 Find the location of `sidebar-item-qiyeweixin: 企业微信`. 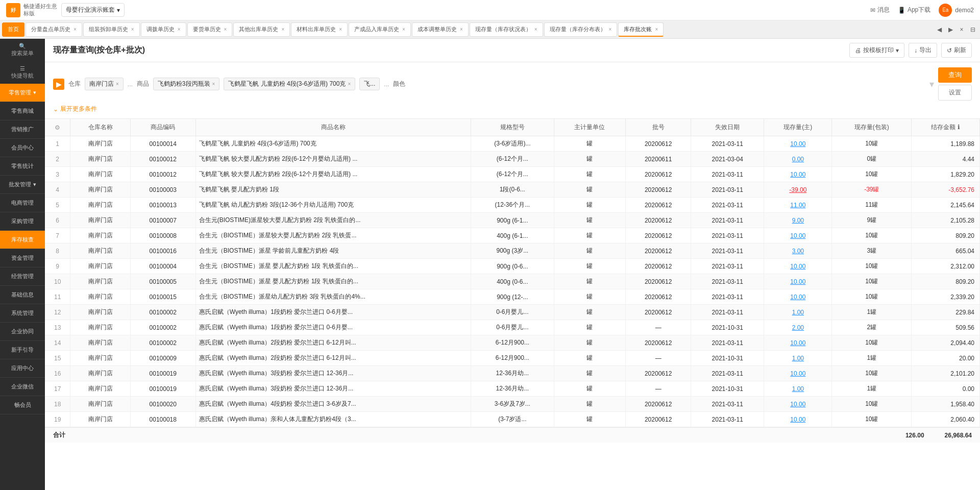

sidebar-item-qiyeweixin: 企业微信 is located at coordinates (22, 387).